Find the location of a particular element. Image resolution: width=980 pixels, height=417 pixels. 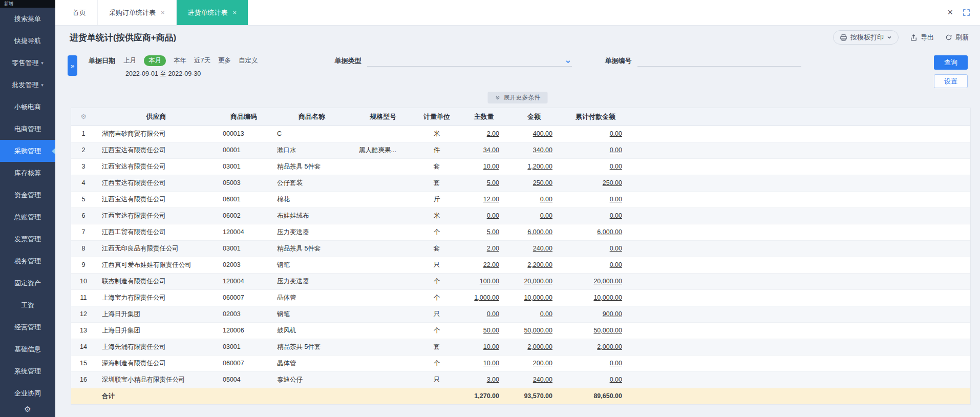

amount-link: 34.00 is located at coordinates (492, 150).